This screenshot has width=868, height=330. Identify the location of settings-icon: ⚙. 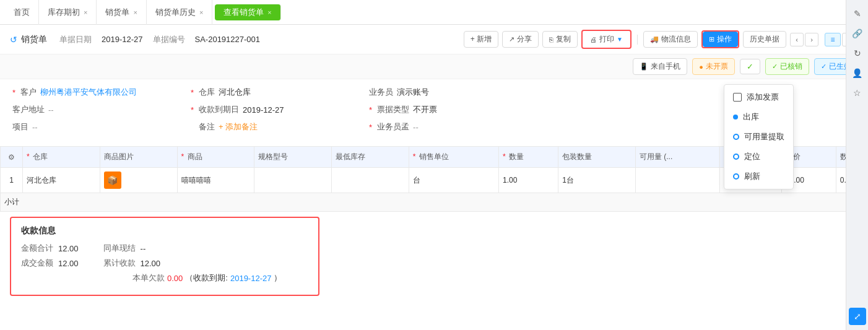
(11, 157).